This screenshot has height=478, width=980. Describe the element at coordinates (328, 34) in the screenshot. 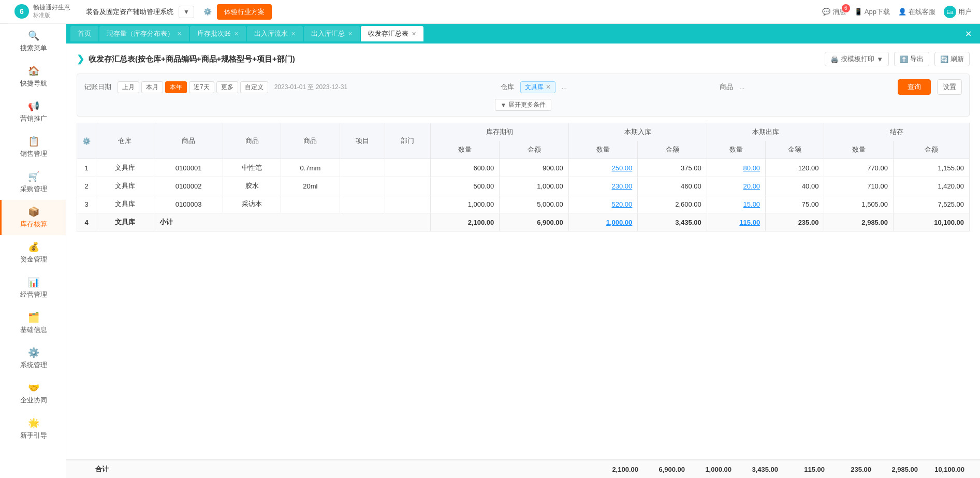

I see `tab-summary-label: 出入库汇总` at that location.